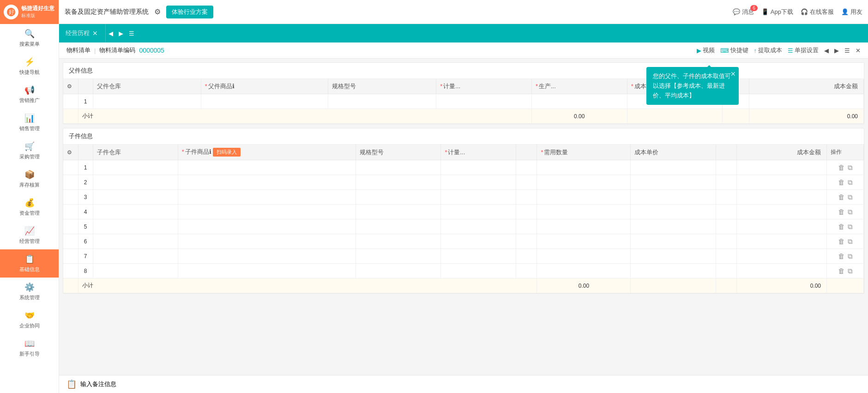 Image resolution: width=868 pixels, height=393 pixels. What do you see at coordinates (267, 227) in the screenshot?
I see `child-row-4-product` at bounding box center [267, 227].